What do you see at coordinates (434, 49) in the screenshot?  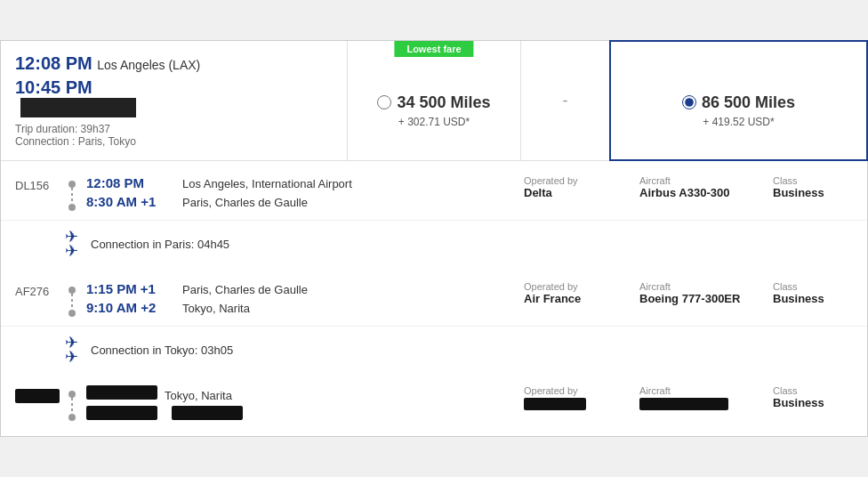 I see `lowest-fare-banner: Lowest fare` at bounding box center [434, 49].